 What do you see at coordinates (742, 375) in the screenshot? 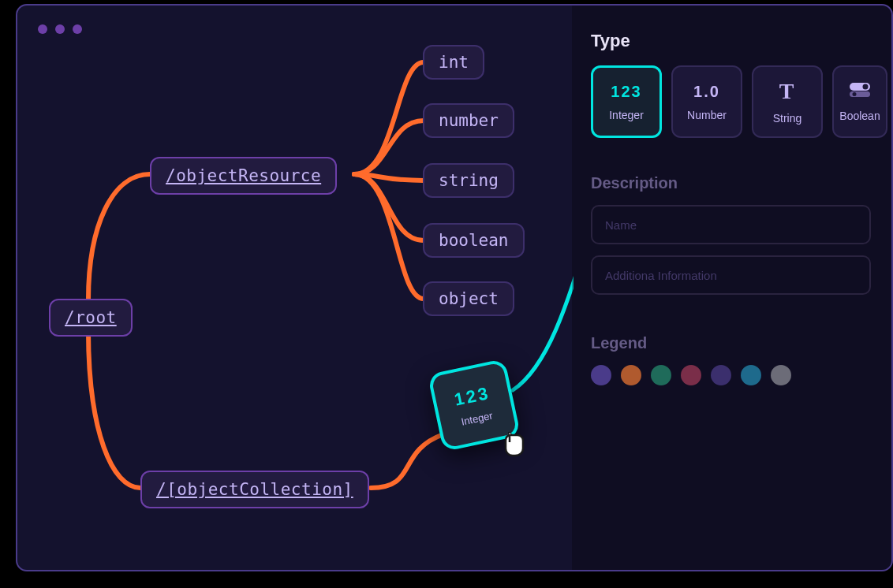
I see `legend-row` at bounding box center [742, 375].